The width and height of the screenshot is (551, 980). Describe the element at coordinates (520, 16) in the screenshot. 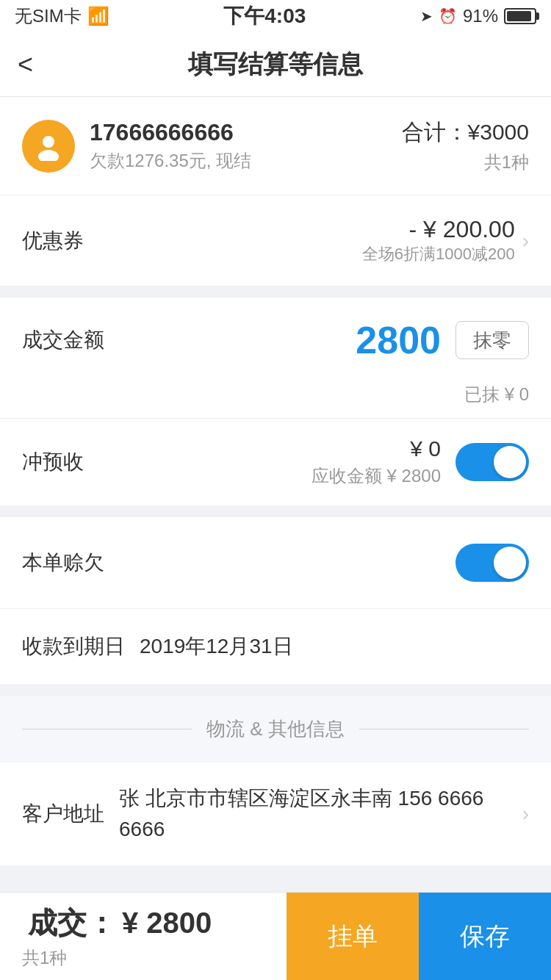

I see `battery-icon` at that location.